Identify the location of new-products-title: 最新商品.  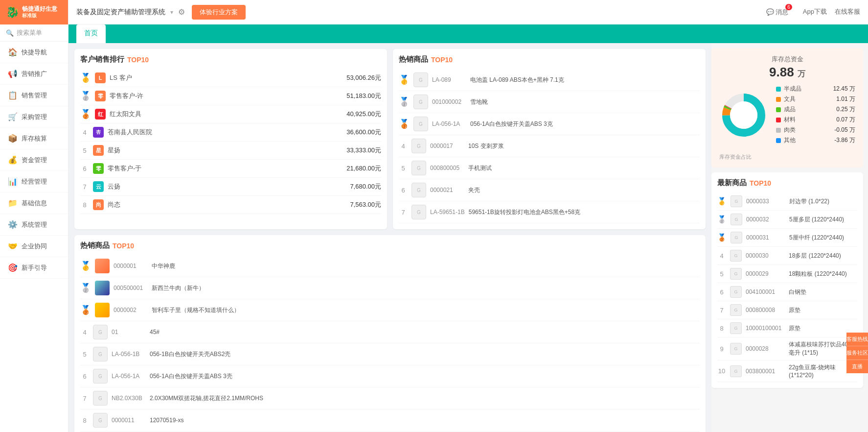
(732, 183).